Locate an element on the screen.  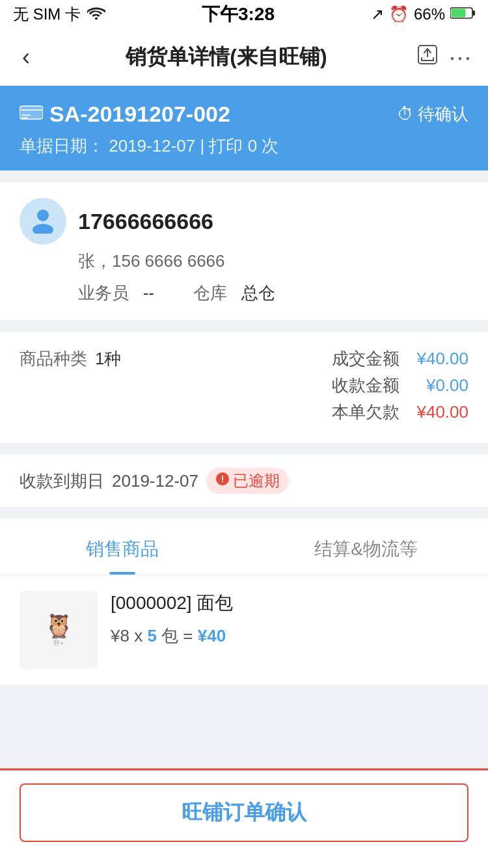
product-item: 🦉 野+ [0000002] 面包 ¥8 x 5 包 = ¥40 is located at coordinates (244, 630).